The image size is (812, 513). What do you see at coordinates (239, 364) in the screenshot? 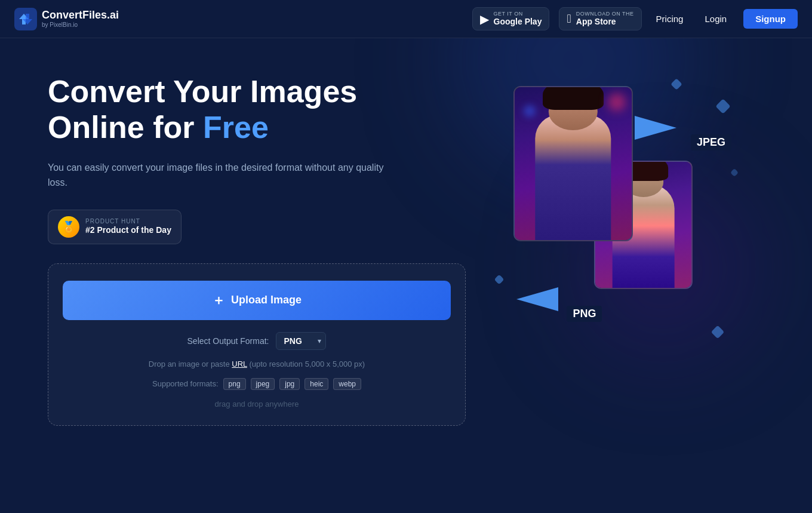
I see `url-link: URL` at bounding box center [239, 364].